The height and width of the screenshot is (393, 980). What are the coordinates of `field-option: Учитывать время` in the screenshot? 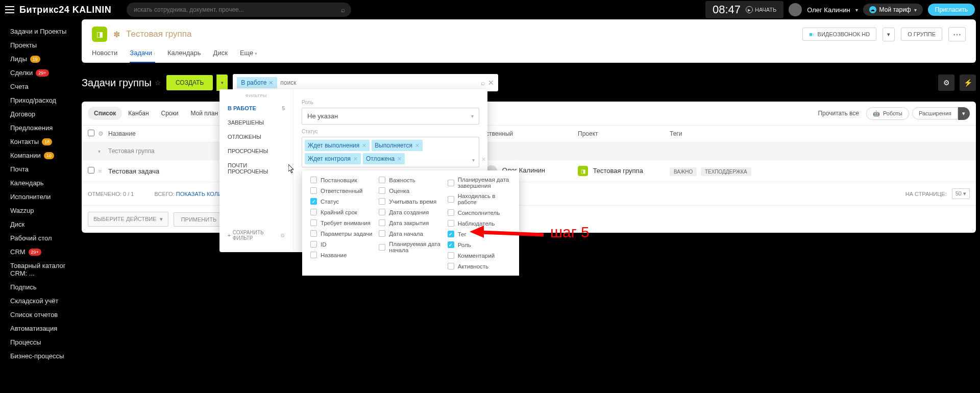 It's located at (410, 201).